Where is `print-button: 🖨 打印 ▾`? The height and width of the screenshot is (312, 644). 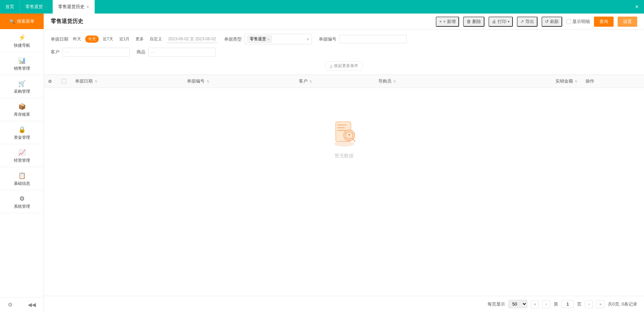 print-button: 🖨 打印 ▾ is located at coordinates (501, 22).